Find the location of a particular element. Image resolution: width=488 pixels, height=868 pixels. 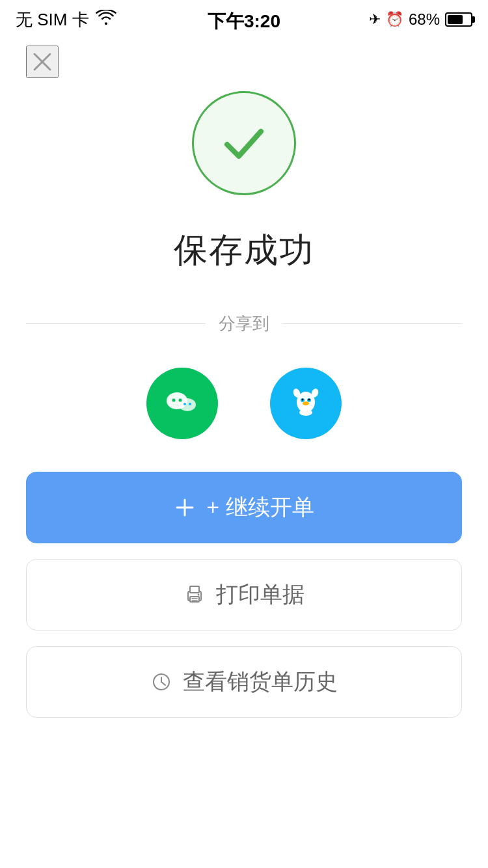

status-left: 无 SIM 卡 is located at coordinates (66, 20).